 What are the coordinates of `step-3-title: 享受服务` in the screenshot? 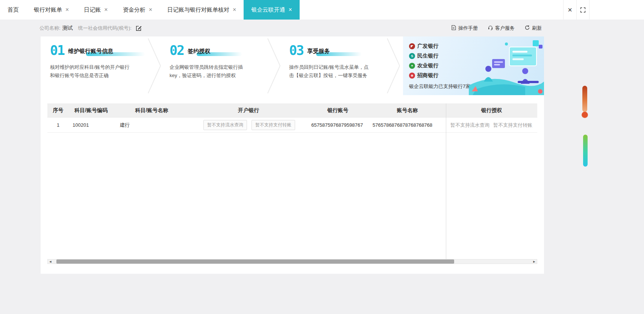 It's located at (318, 51).